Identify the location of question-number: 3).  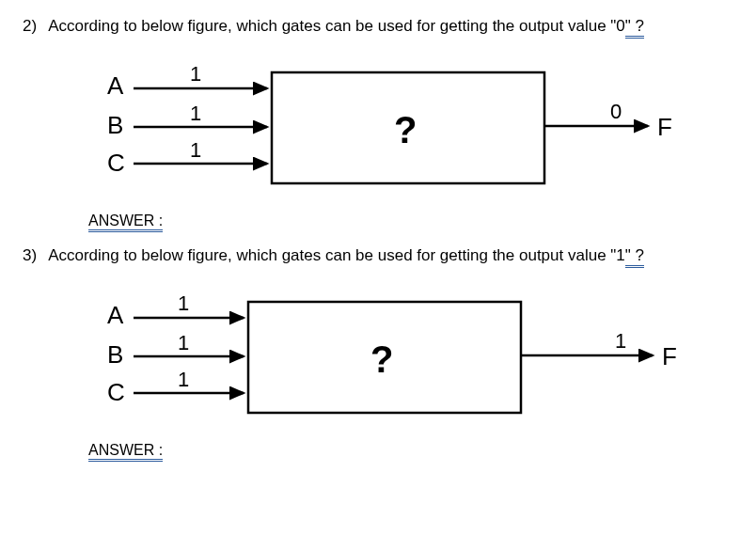
(30, 256).